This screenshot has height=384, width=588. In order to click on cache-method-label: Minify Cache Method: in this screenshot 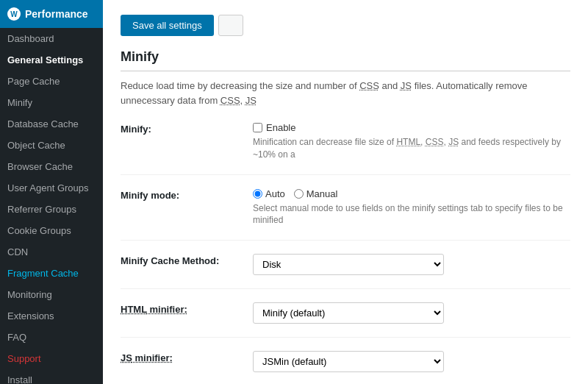, I will do `click(187, 260)`.